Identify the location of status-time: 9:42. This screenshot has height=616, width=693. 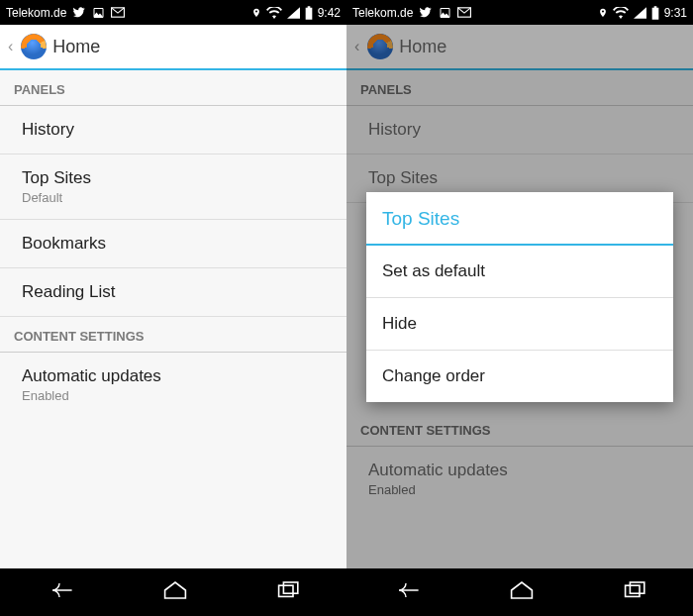
(329, 13).